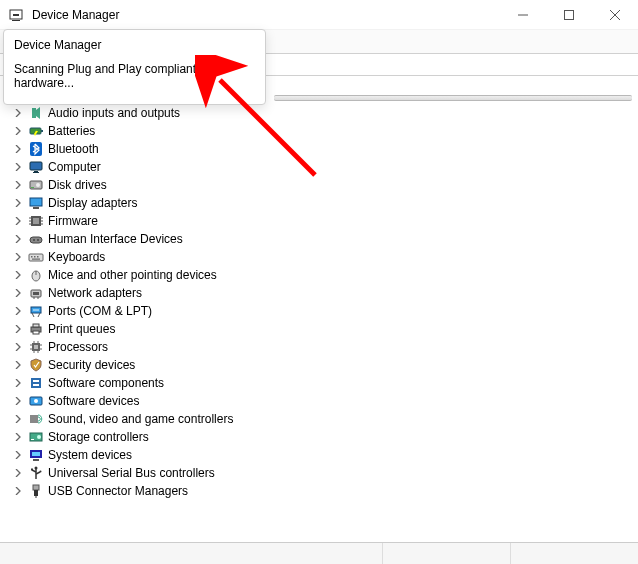 Image resolution: width=638 pixels, height=564 pixels. Describe the element at coordinates (73, 221) in the screenshot. I see `tree-item-label: Firmware` at that location.